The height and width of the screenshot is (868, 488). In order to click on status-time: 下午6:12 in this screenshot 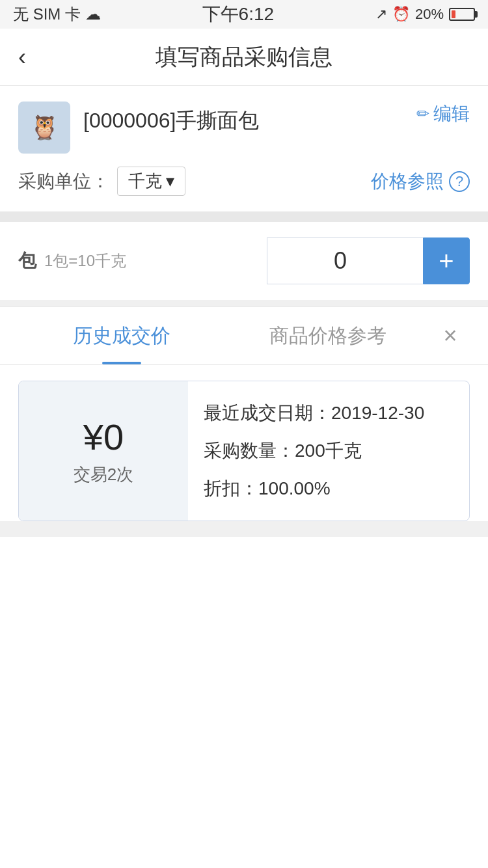, I will do `click(238, 14)`.